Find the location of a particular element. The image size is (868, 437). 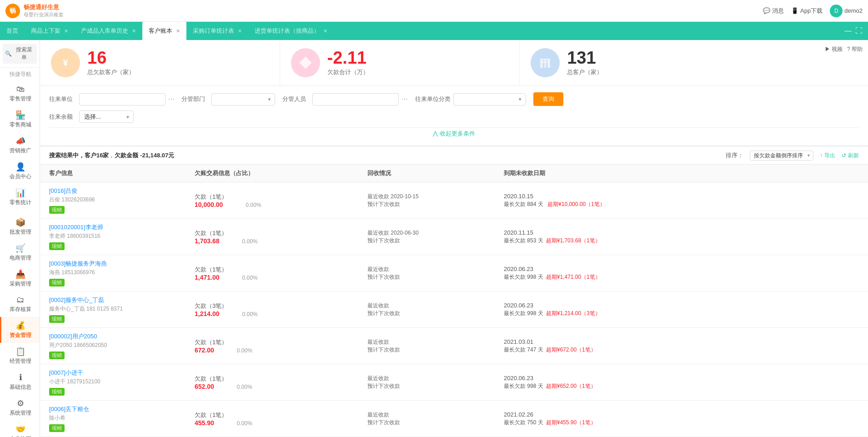

tab-home: 首页 is located at coordinates (12, 31).